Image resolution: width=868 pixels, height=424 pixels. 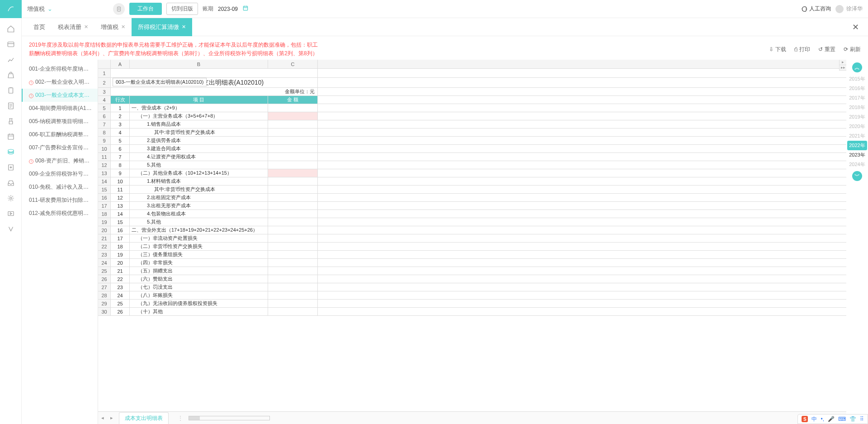 I want to click on video-icon, so click(x=11, y=214).